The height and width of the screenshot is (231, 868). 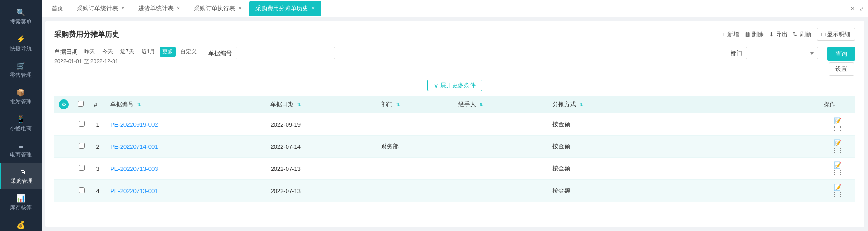 What do you see at coordinates (285, 9) in the screenshot?
I see `tab-cost-split: 采购费用分摊单历史 ✕` at bounding box center [285, 9].